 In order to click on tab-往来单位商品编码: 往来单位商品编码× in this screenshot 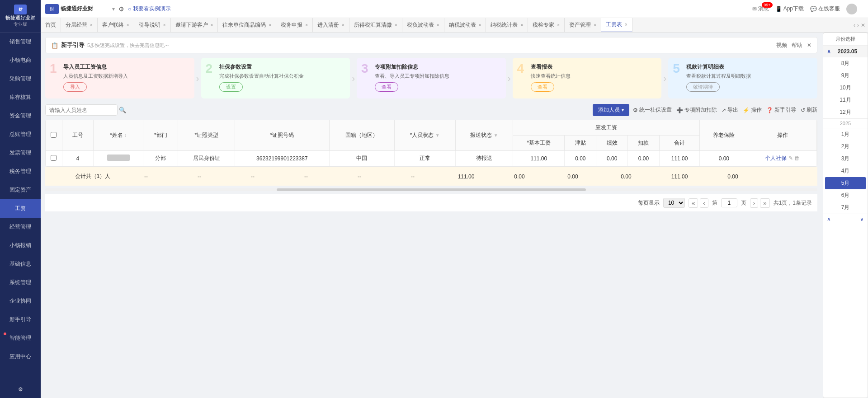, I will do `click(247, 25)`.